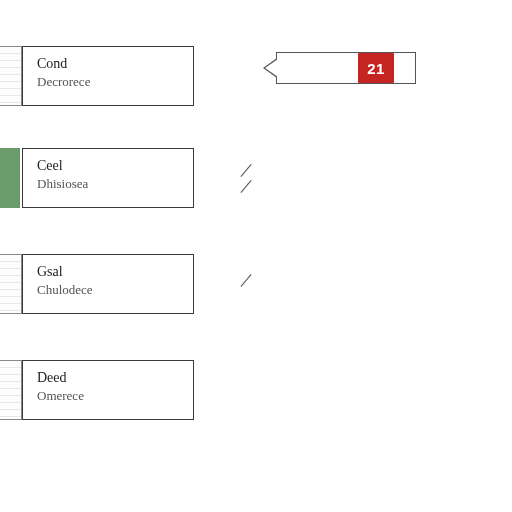 The width and height of the screenshot is (512, 512). What do you see at coordinates (108, 178) in the screenshot?
I see `option-card-2: Ceel Dhisiosea` at bounding box center [108, 178].